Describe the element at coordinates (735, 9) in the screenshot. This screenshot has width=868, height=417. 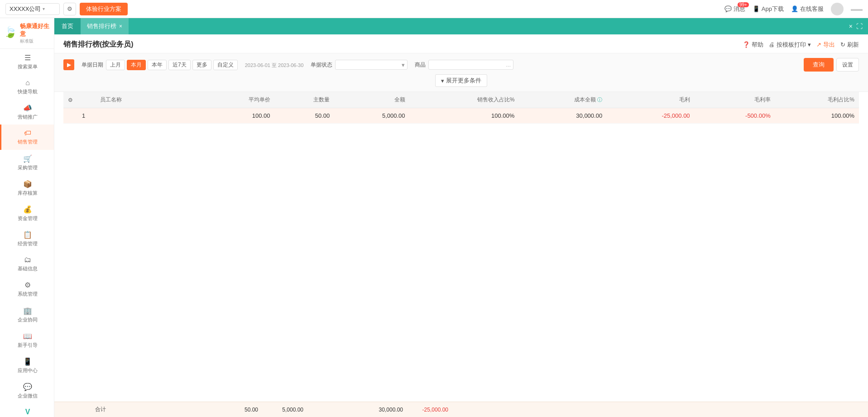
I see `message-button: 💬 消息 99+` at that location.